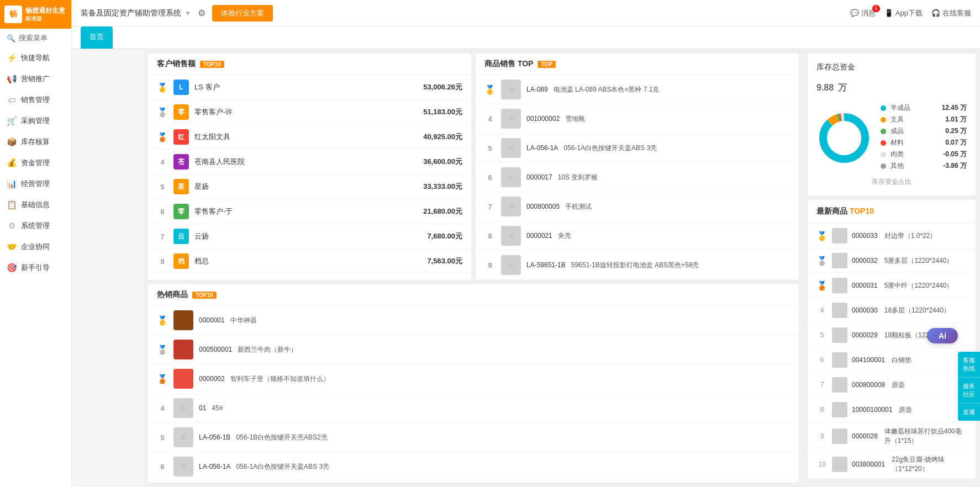 This screenshot has width=980, height=487. I want to click on product-name: 18多层（1220*2440）, so click(926, 310).